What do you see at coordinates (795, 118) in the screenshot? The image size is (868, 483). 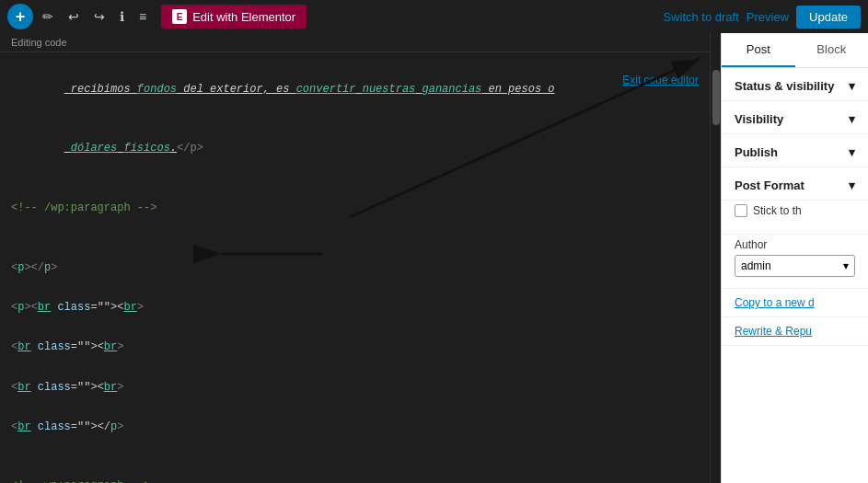 I see `visibility-section: Visibility ▾` at bounding box center [795, 118].